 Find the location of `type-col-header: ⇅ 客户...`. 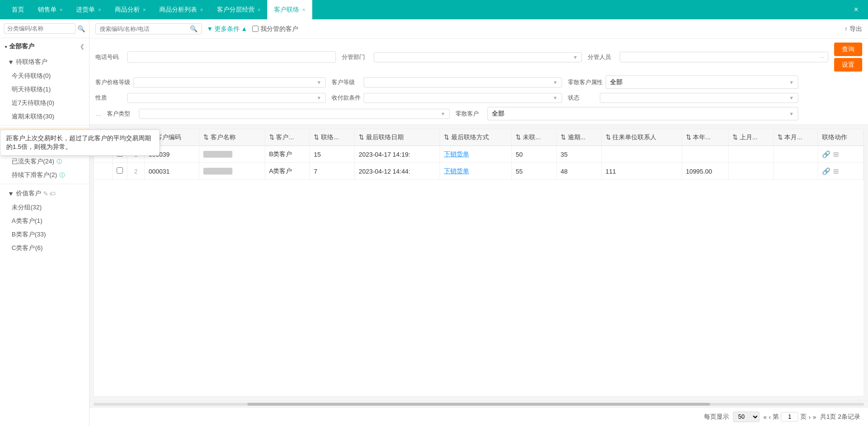

type-col-header: ⇅ 客户... is located at coordinates (288, 137).